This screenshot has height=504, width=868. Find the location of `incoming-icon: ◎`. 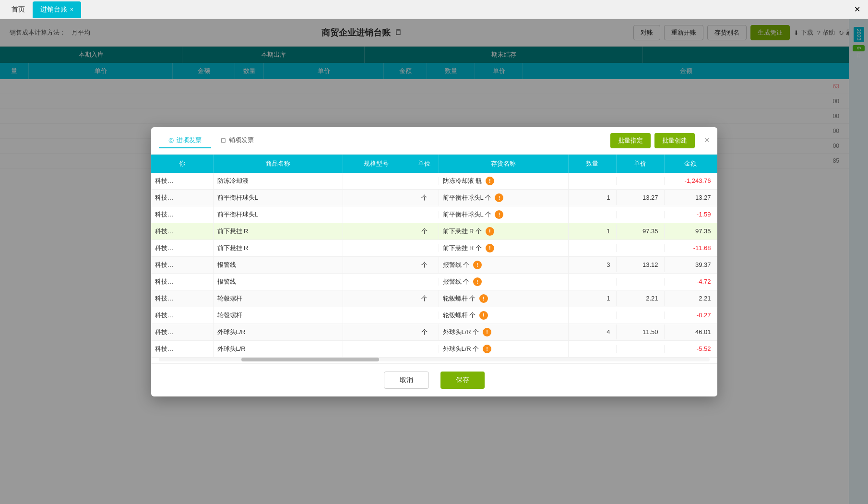

incoming-icon: ◎ is located at coordinates (171, 140).